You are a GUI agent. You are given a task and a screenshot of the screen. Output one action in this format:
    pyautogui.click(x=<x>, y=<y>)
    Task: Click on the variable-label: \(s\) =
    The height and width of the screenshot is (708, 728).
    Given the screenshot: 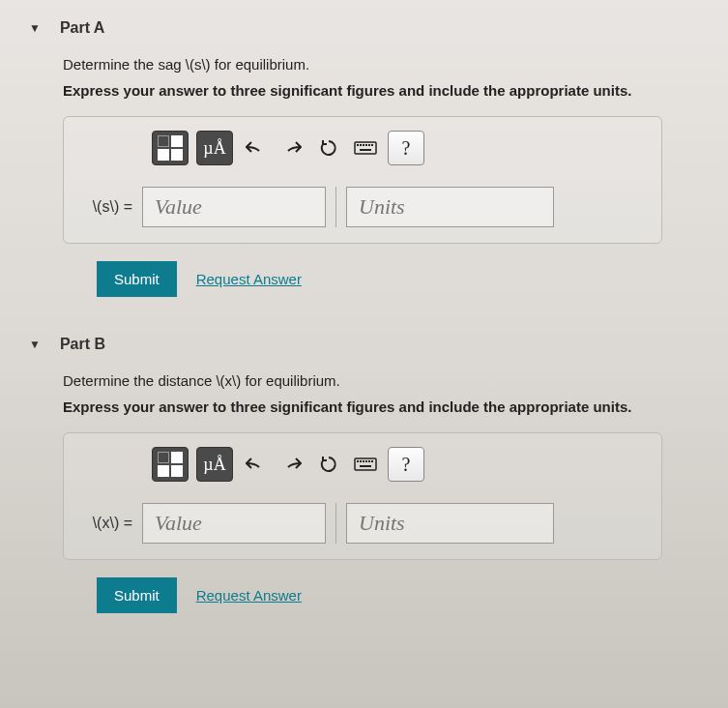 What is the action you would take?
    pyautogui.click(x=106, y=207)
    